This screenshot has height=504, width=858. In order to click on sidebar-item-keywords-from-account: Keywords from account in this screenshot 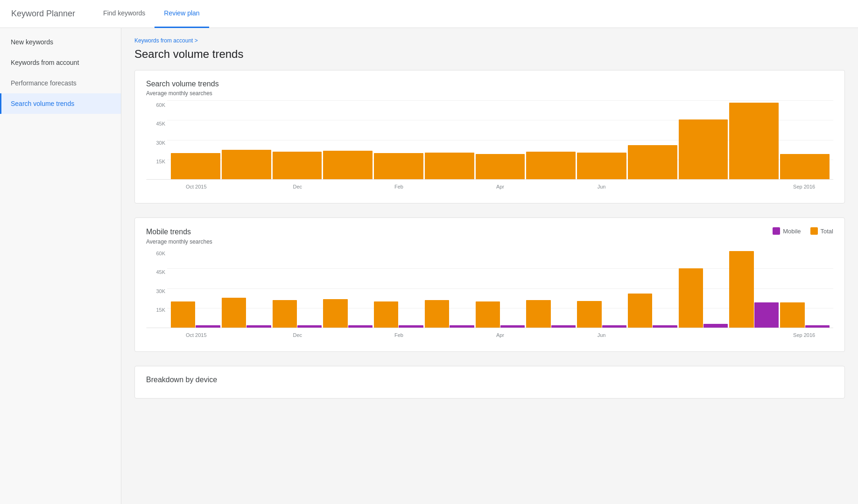, I will do `click(61, 63)`.